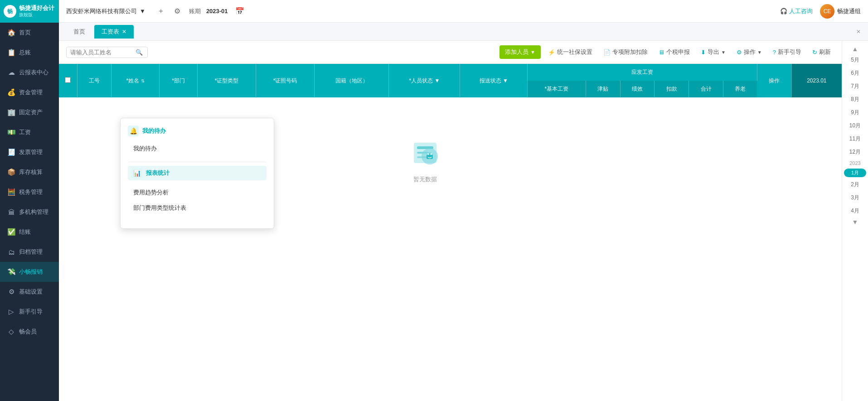 This screenshot has width=868, height=401. I want to click on month-item-jun: 6月, so click(855, 73).